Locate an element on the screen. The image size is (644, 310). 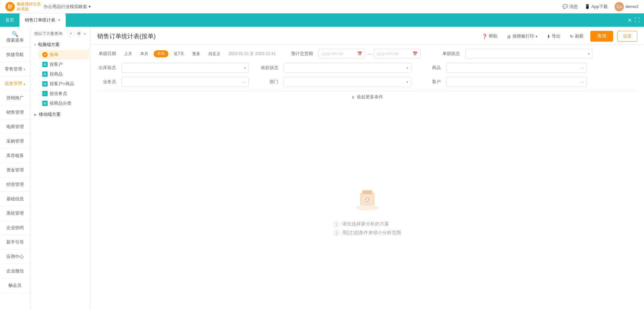
payment-status-label: 收款状态 is located at coordinates (269, 68).